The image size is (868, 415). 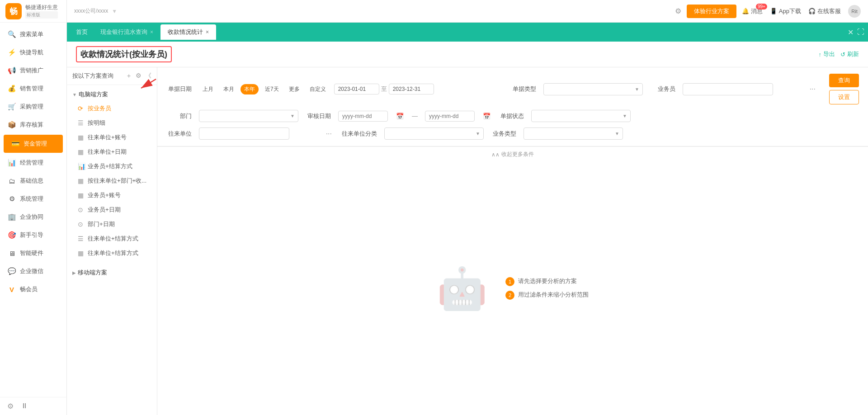 What do you see at coordinates (411, 89) in the screenshot?
I see `date-to-input` at bounding box center [411, 89].